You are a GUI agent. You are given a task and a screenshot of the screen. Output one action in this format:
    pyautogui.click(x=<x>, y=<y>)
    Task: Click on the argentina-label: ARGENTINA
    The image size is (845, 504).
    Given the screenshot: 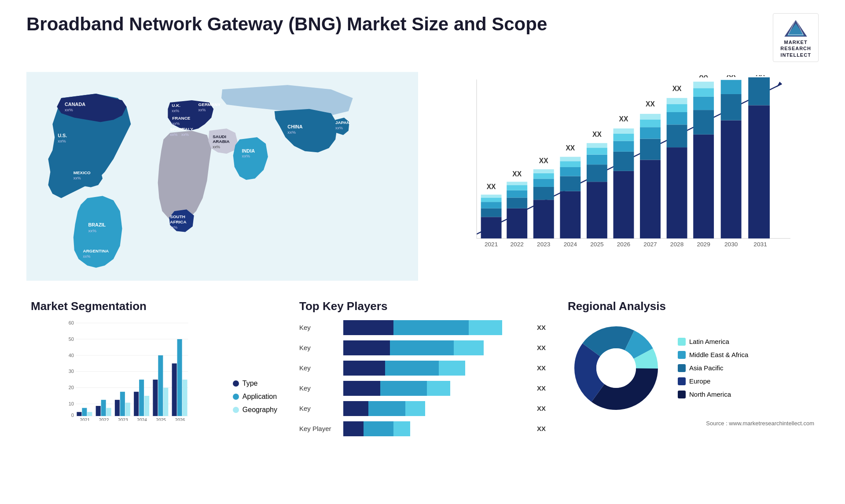 What is the action you would take?
    pyautogui.click(x=96, y=251)
    